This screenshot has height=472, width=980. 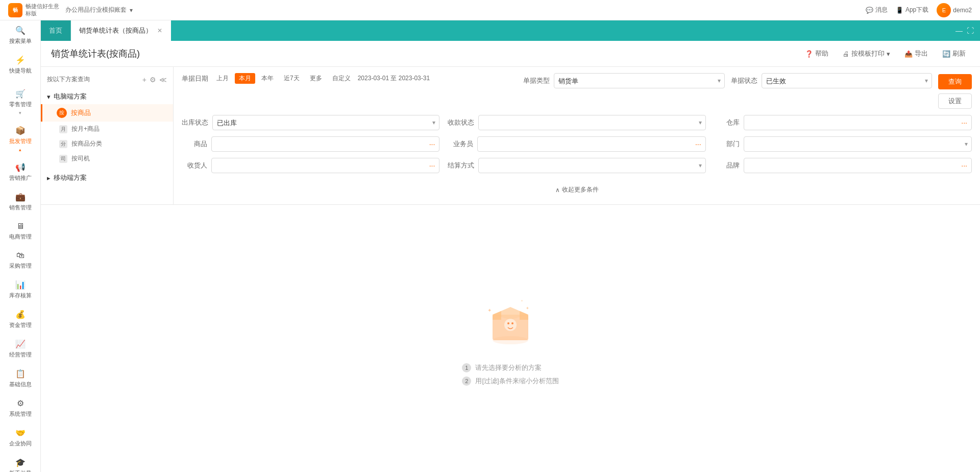 I want to click on message-button: 💬 消息, so click(x=877, y=10).